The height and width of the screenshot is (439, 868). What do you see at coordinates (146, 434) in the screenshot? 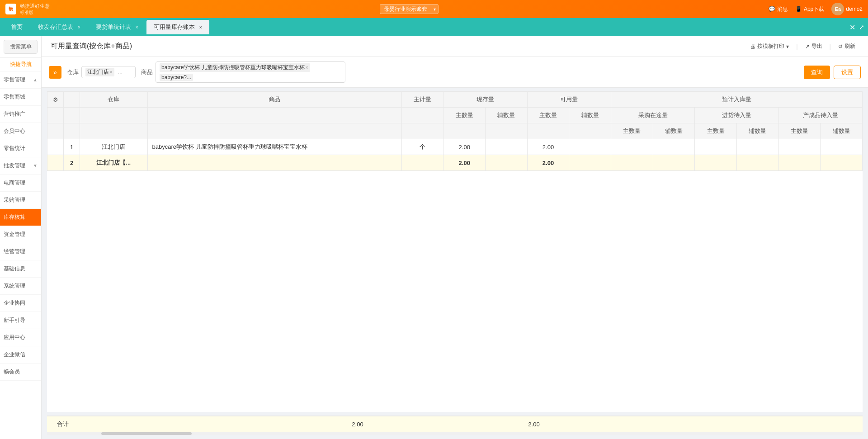
I see `scrollbar-thumb` at bounding box center [146, 434].